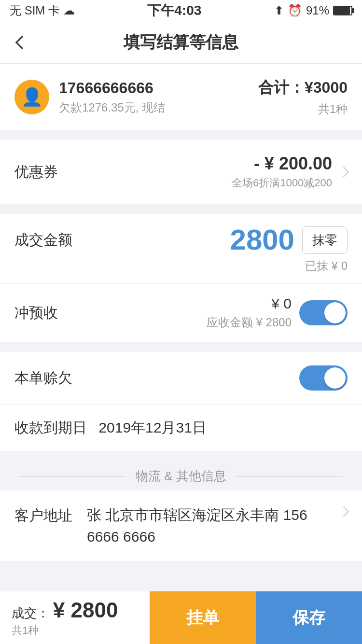 The width and height of the screenshot is (362, 644). What do you see at coordinates (181, 476) in the screenshot?
I see `logistics-divider: 物流 & 其他信息` at bounding box center [181, 476].